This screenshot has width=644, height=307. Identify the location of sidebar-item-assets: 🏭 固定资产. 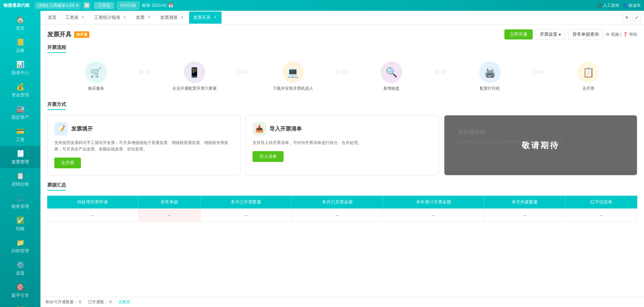
(20, 113).